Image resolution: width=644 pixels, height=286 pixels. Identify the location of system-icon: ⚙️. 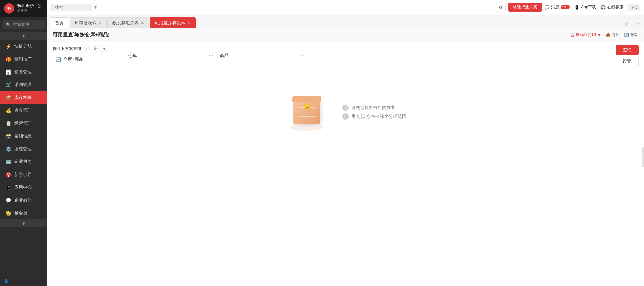
(8, 149).